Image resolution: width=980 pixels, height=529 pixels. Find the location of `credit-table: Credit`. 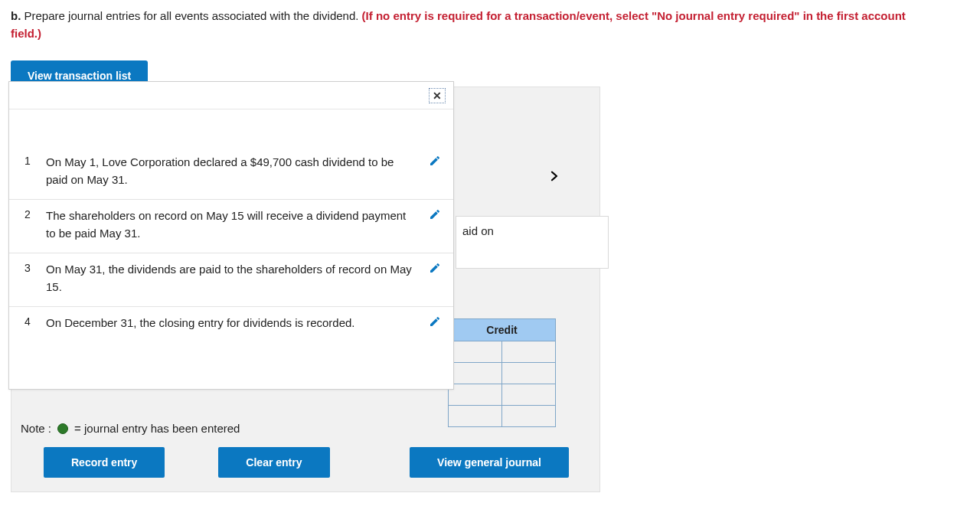

credit-table: Credit is located at coordinates (502, 373).